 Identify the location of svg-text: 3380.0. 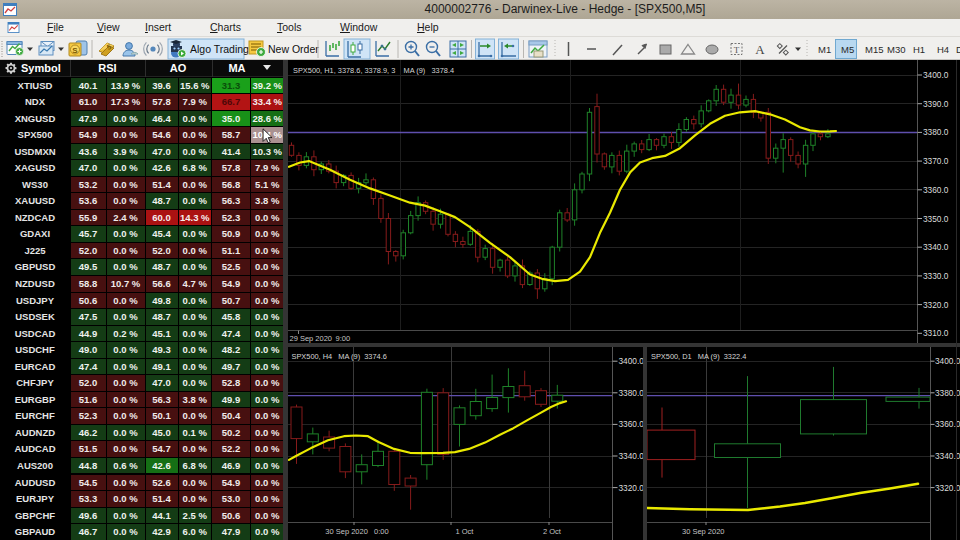
(632, 393).